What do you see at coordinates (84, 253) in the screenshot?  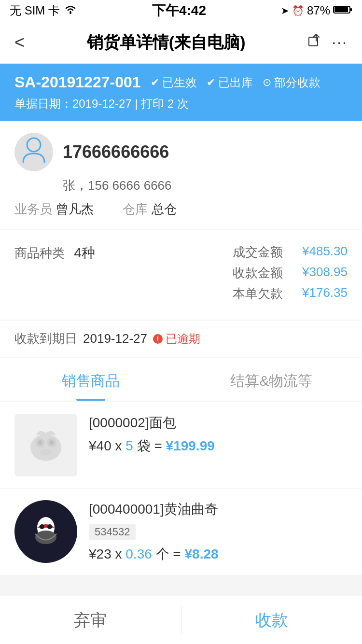 I see `kinds-value: 4种` at bounding box center [84, 253].